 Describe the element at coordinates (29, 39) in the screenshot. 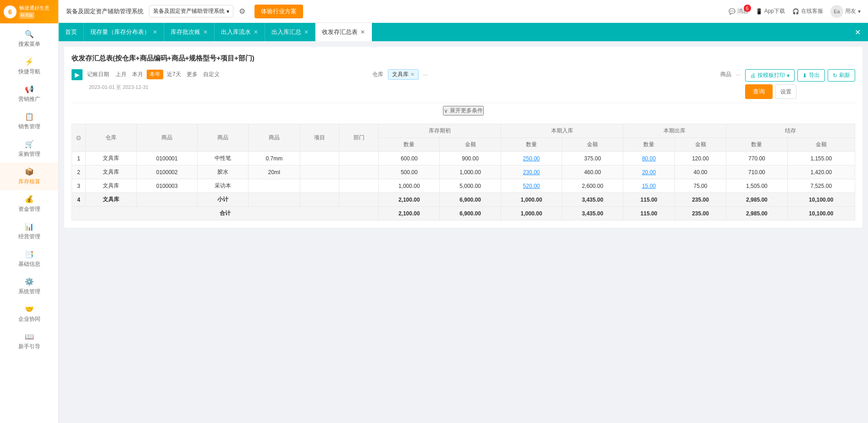

I see `sidebar-item-搜索菜单: 🔍搜索菜单` at that location.